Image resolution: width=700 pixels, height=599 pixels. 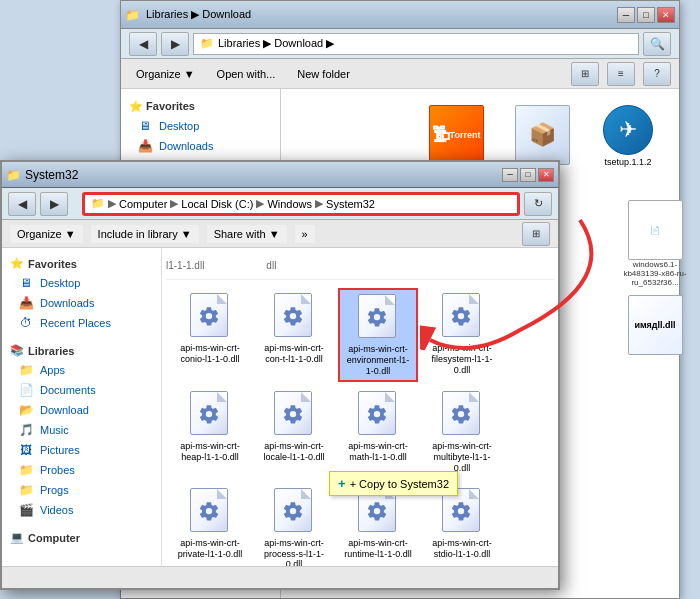 What do you see at coordinates (210, 524) in the screenshot?
I see `file-item-8: api-ms-win-crt-private-l1-1-0.dll` at bounding box center [210, 524].